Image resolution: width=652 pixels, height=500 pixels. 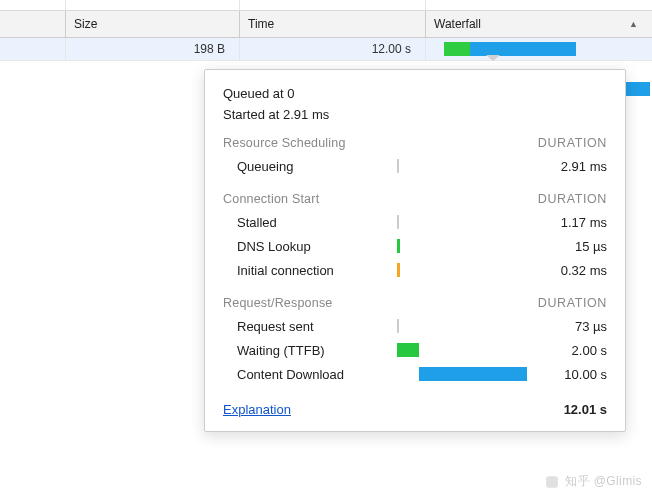 What do you see at coordinates (604, 482) in the screenshot?
I see `watermark-text: 知乎 @Glimis` at bounding box center [604, 482].